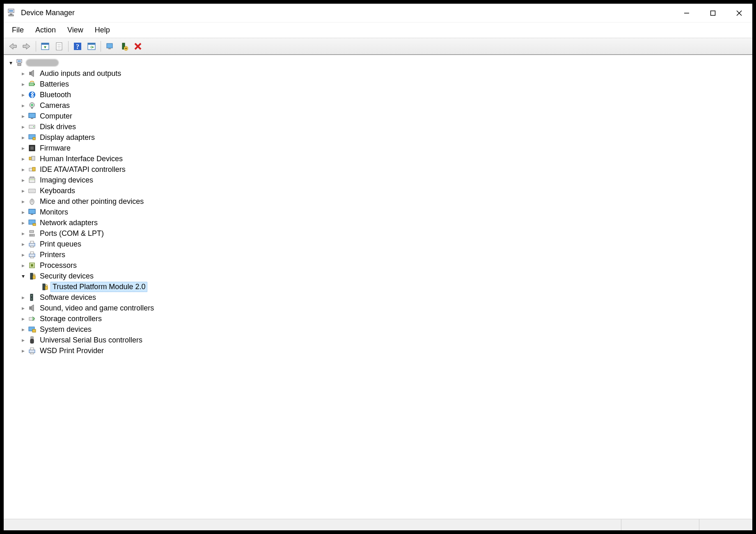  What do you see at coordinates (46, 30) in the screenshot?
I see `menu-action: Action` at bounding box center [46, 30].